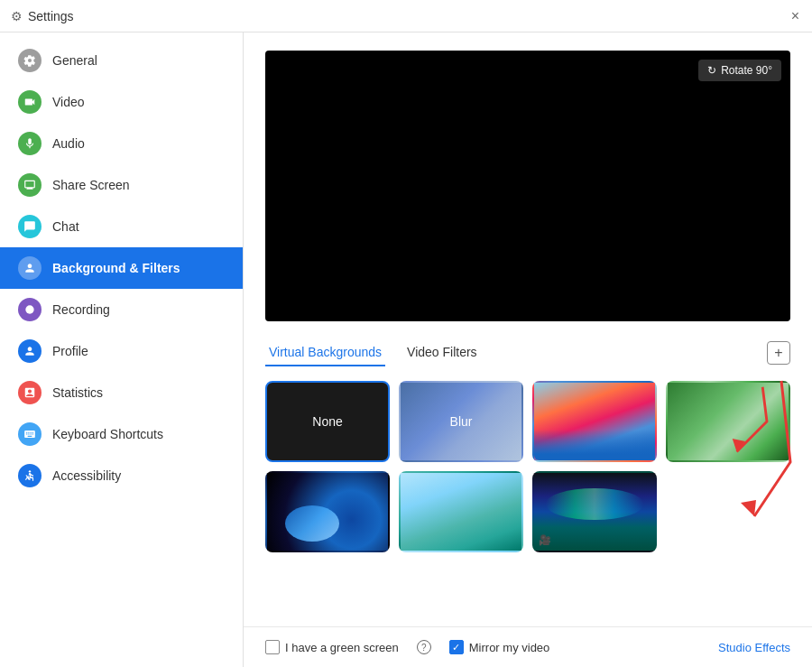  Describe the element at coordinates (66, 227) in the screenshot. I see `sidebar-label-chat: Chat` at that location.